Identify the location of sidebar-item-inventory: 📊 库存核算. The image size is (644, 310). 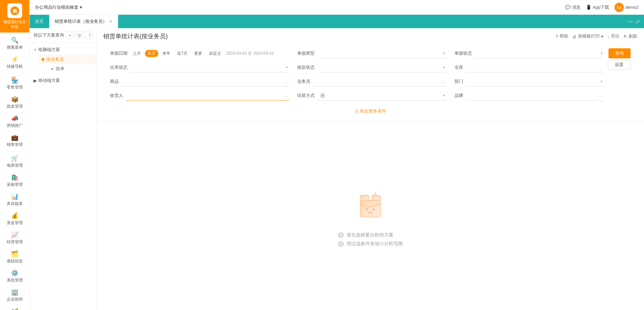
(15, 200).